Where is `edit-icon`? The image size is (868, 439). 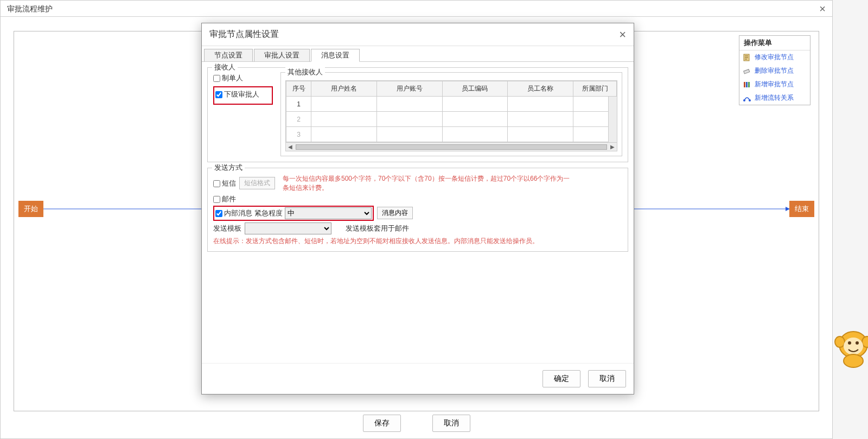 edit-icon is located at coordinates (747, 58).